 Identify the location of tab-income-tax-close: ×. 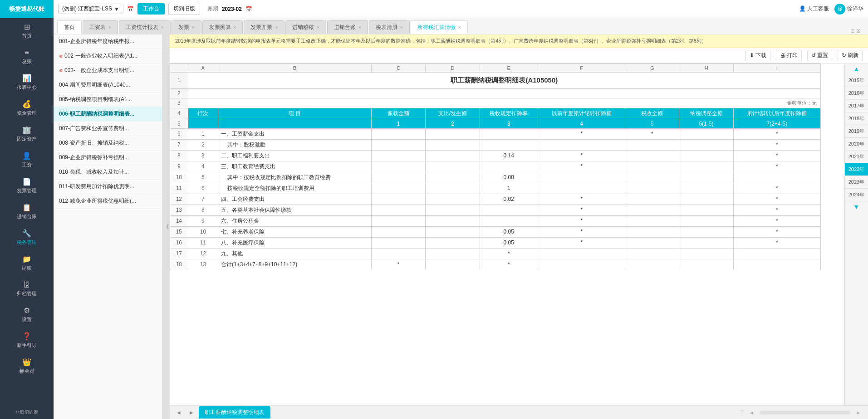
(460, 27).